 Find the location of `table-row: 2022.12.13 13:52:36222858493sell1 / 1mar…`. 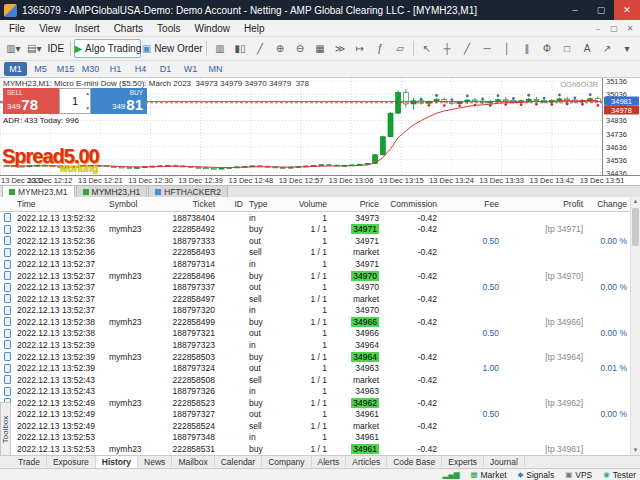

table-row: 2022.12.13 13:52:36222858493sell1 / 1mar… is located at coordinates (315, 253).